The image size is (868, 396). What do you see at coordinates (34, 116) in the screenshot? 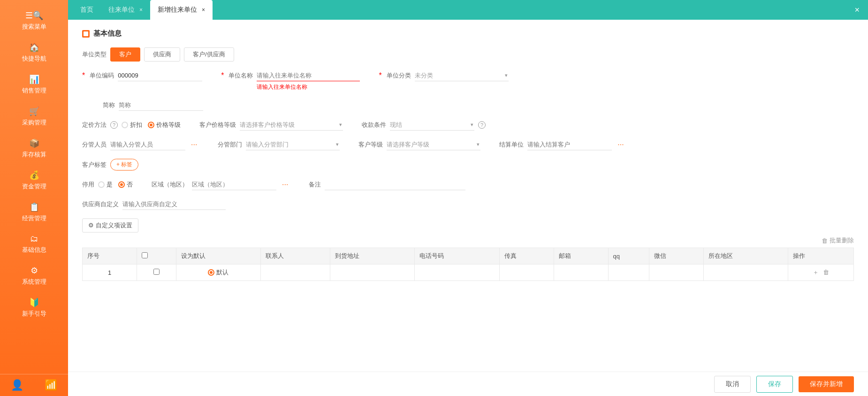
I see `sidebar-item-purchase: 🛒 采购管理` at bounding box center [34, 116].